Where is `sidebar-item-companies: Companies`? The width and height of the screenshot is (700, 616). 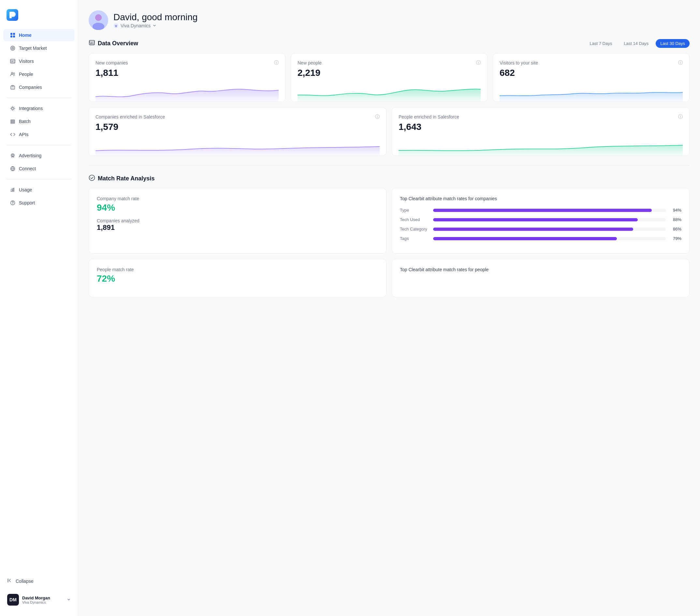 sidebar-item-companies: Companies is located at coordinates (39, 87).